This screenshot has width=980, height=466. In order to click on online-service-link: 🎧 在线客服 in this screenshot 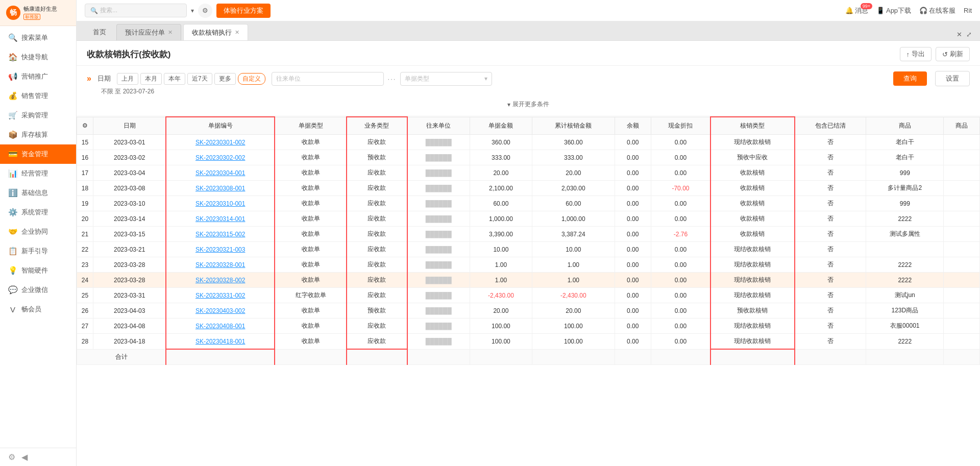, I will do `click(937, 11)`.